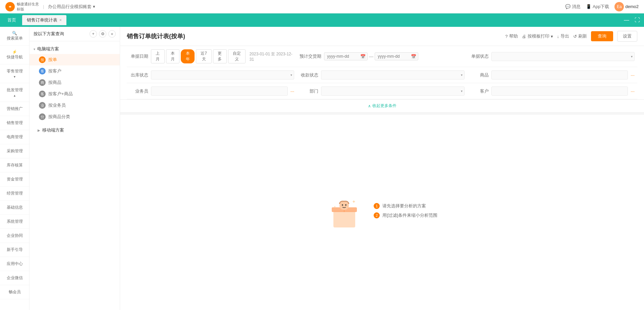  I want to click on scheme-item-by-customer: 客 按客户, so click(74, 71).